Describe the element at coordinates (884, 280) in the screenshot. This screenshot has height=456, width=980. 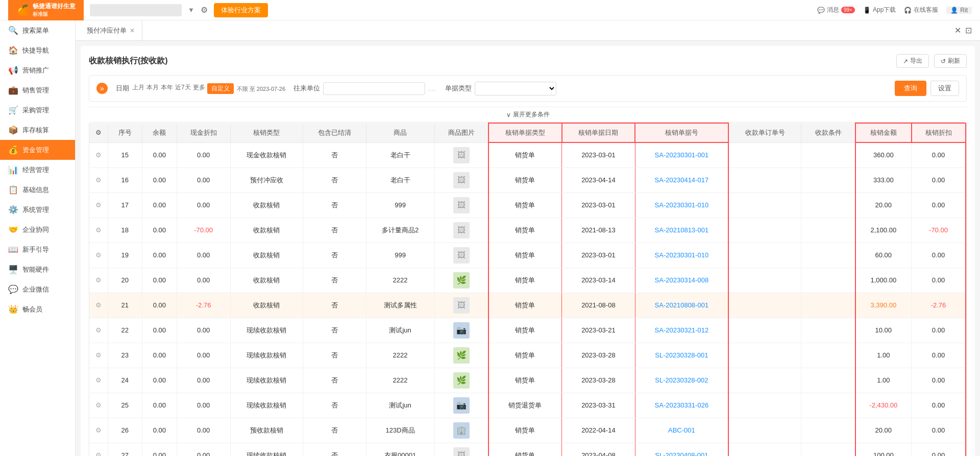
I see `cell-cancel-amount: 1,000.00` at that location.